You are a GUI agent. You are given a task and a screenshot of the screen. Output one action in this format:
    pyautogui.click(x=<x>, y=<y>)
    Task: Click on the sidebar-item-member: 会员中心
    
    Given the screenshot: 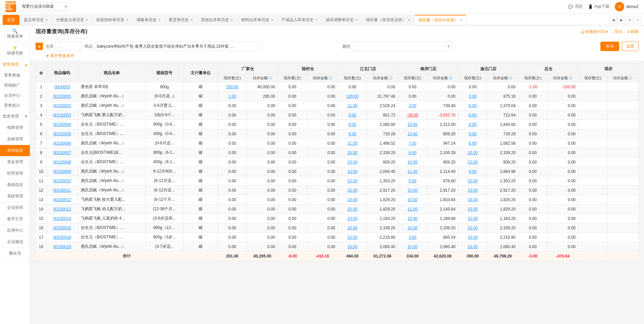 What is the action you would take?
    pyautogui.click(x=15, y=96)
    